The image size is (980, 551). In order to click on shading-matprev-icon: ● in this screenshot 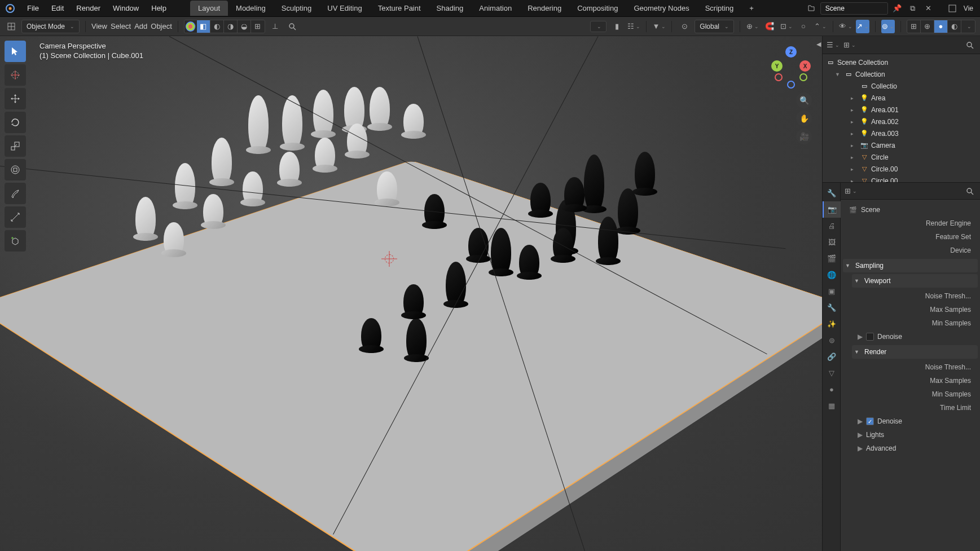, I will do `click(941, 27)`.